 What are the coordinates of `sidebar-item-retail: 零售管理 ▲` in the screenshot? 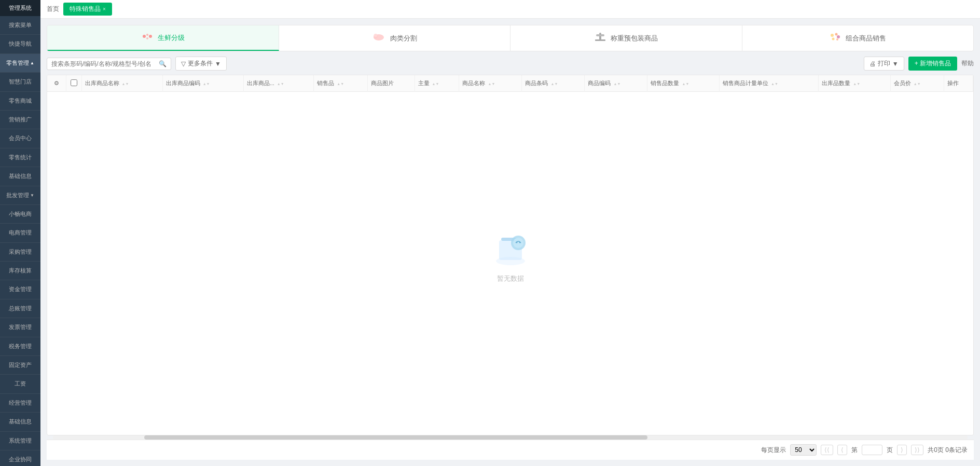 It's located at (20, 63).